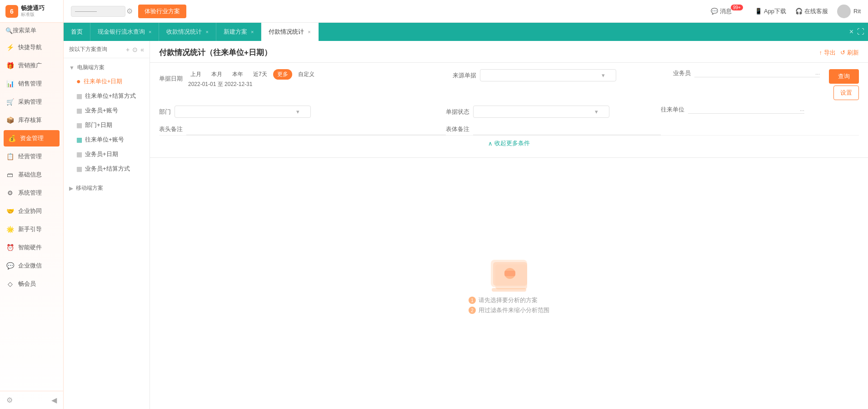  I want to click on date-btn-this-year: 本年, so click(238, 75).